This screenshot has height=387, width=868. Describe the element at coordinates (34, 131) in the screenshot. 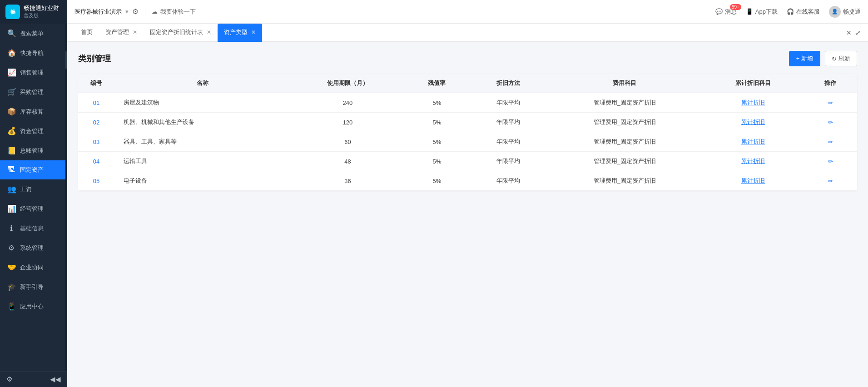

I see `sidebar-item-fund: 💰 资金管理` at that location.